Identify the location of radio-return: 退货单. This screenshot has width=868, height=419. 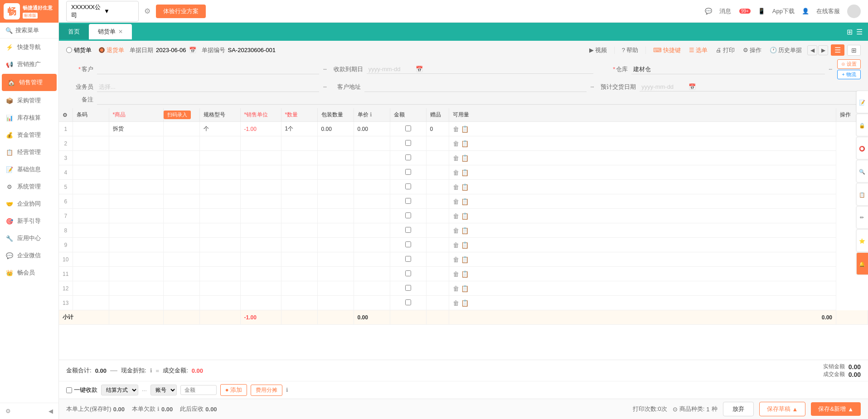
(112, 50).